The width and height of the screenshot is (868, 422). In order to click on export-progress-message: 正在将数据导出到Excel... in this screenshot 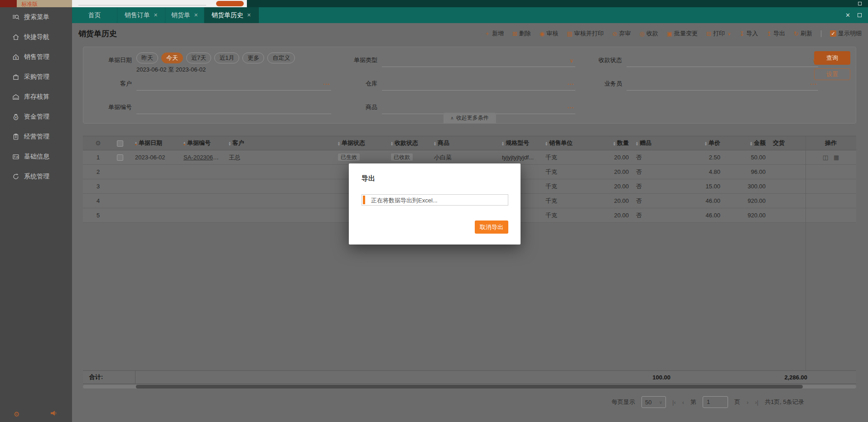, I will do `click(404, 201)`.